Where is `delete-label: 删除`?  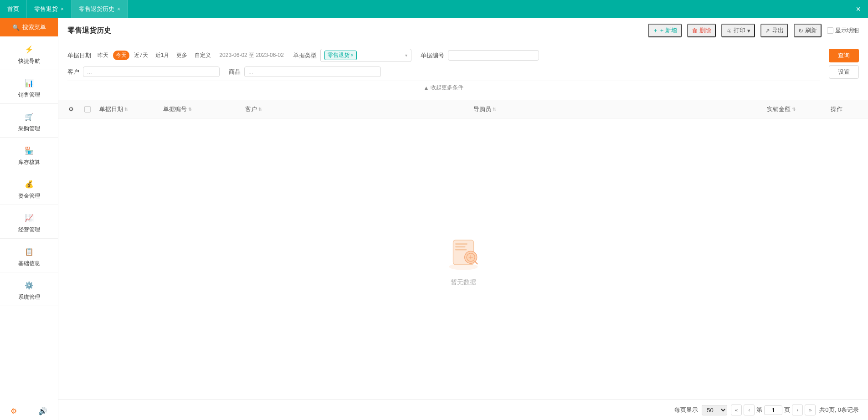 delete-label: 删除 is located at coordinates (705, 31).